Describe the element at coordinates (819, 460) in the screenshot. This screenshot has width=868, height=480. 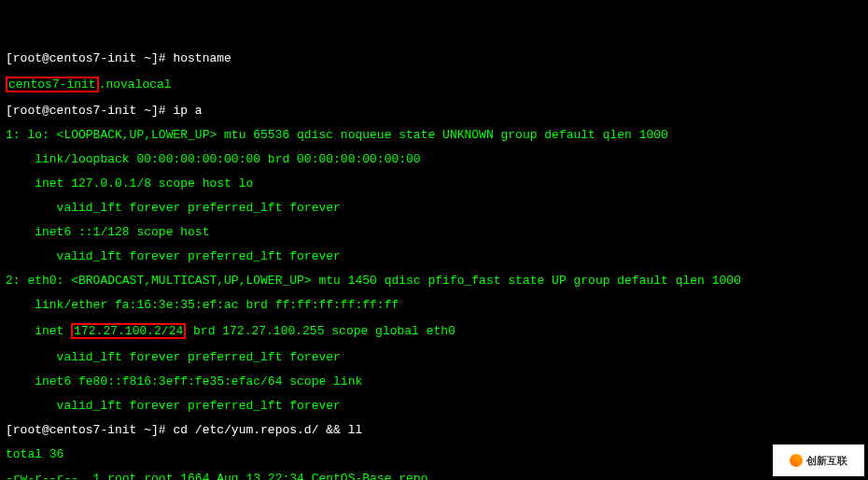
I see `watermark: 创新互联` at that location.